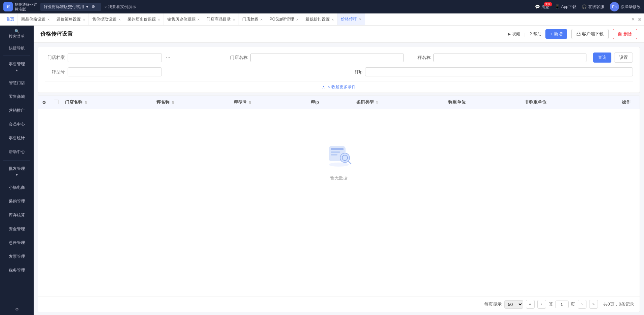 The width and height of the screenshot is (644, 315). Describe the element at coordinates (536, 34) in the screenshot. I see `help-link: ? 帮助` at that location.